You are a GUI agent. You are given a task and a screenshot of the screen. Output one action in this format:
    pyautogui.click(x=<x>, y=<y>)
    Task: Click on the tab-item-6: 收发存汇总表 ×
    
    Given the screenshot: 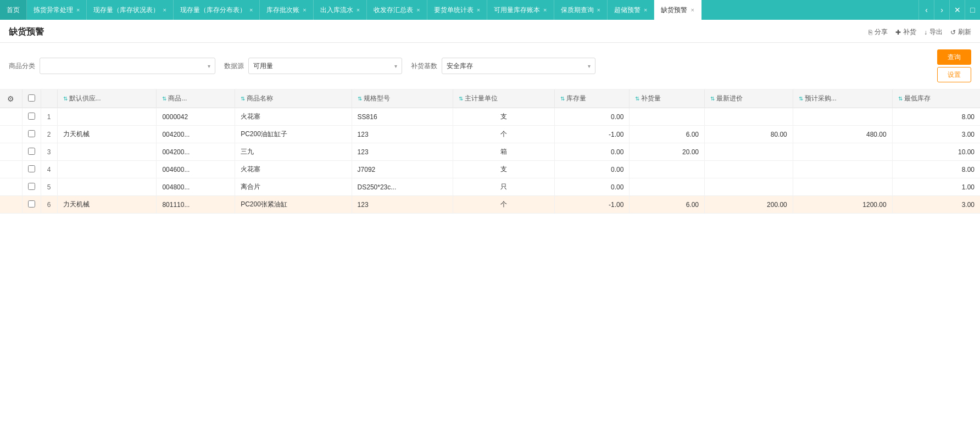 What is the action you would take?
    pyautogui.click(x=397, y=10)
    